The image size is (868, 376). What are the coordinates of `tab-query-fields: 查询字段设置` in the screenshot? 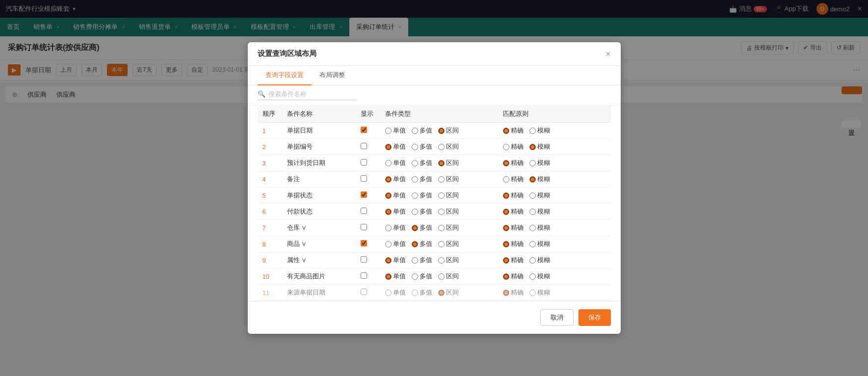 It's located at (285, 76).